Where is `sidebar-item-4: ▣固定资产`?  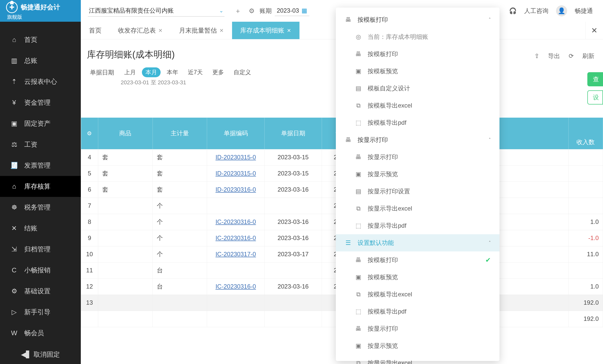
sidebar-item-4: ▣固定资产 is located at coordinates (40, 124).